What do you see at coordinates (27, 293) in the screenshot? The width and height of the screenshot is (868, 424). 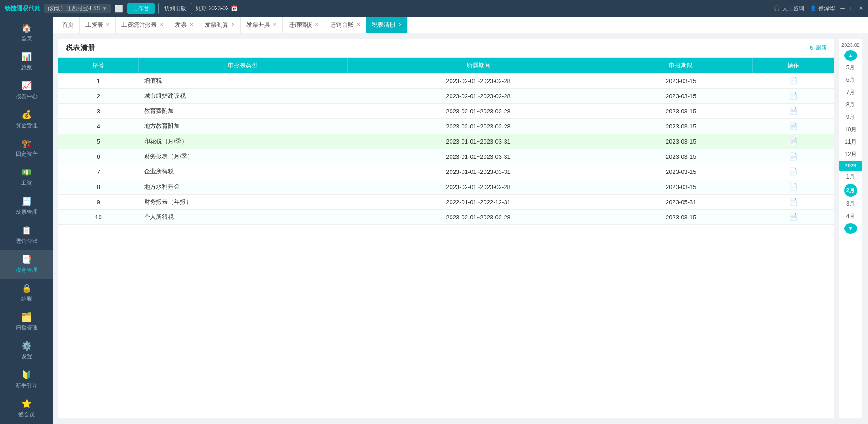 I see `sidebar-item-close: 🔒结账` at bounding box center [27, 293].